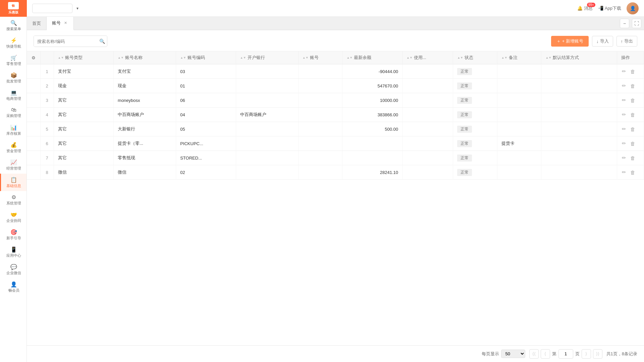 This screenshot has height=362, width=644. I want to click on app-logo: 畅 乐惠版, so click(13, 8).